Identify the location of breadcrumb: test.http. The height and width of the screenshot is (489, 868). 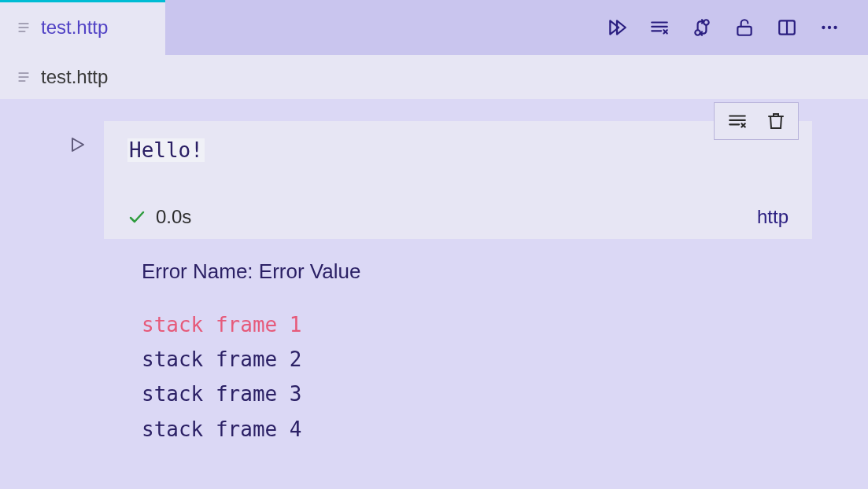
(434, 77).